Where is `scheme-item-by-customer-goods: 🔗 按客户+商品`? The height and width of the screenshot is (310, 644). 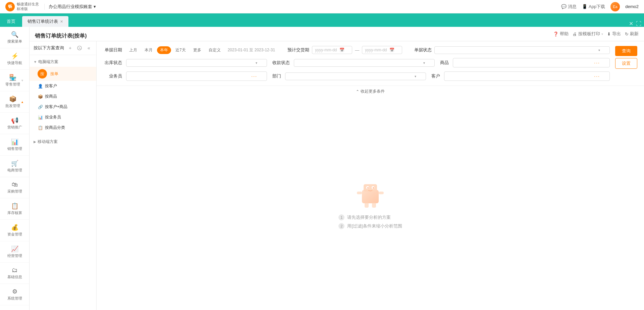
scheme-item-by-customer-goods: 🔗 按客户+商品 is located at coordinates (63, 107).